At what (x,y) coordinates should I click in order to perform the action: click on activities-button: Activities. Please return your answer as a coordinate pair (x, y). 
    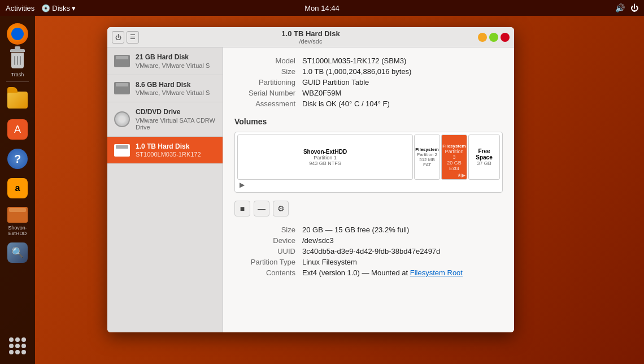
    Looking at the image, I should click on (20, 8).